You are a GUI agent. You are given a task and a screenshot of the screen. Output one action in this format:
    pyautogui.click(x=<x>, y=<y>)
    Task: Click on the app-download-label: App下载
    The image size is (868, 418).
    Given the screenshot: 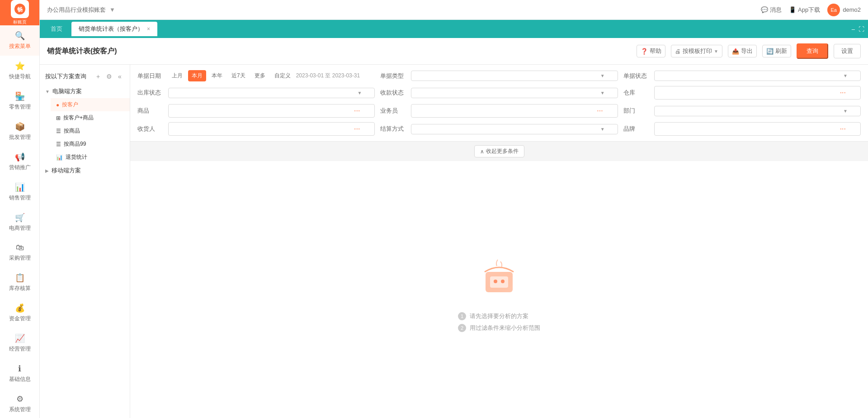 What is the action you would take?
    pyautogui.click(x=809, y=10)
    